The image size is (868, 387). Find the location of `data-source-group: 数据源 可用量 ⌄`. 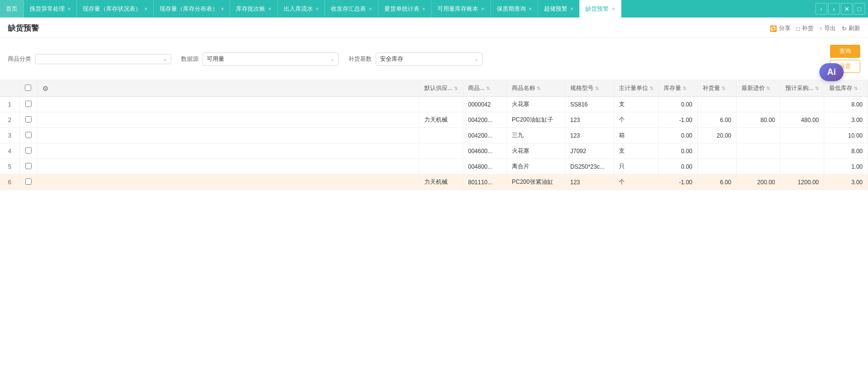

data-source-group: 数据源 可用量 ⌄ is located at coordinates (260, 59).